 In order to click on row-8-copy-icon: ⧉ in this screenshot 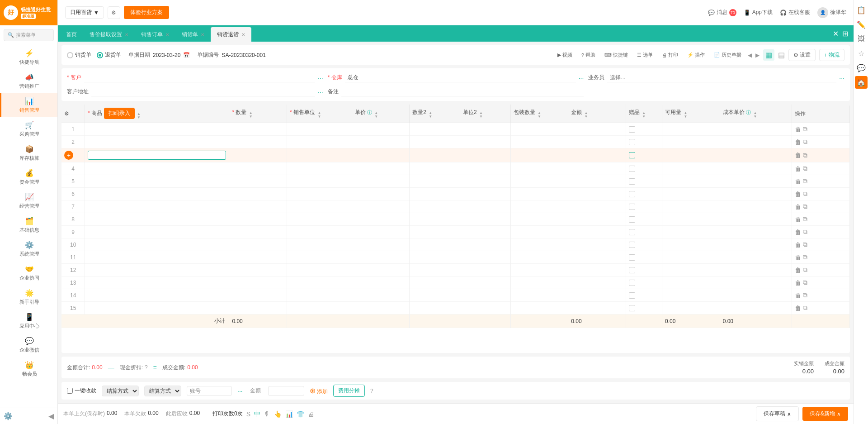, I will do `click(805, 219)`.